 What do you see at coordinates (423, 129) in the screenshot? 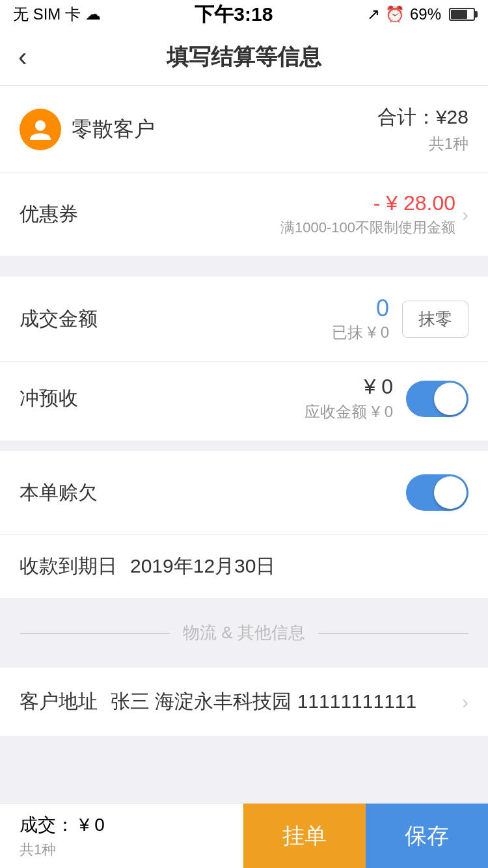
I see `customer-right: 合计：¥28 共1种` at bounding box center [423, 129].